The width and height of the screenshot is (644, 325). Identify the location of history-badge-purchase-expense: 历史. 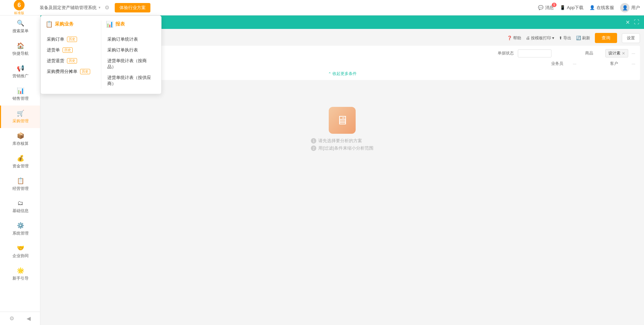
(85, 72).